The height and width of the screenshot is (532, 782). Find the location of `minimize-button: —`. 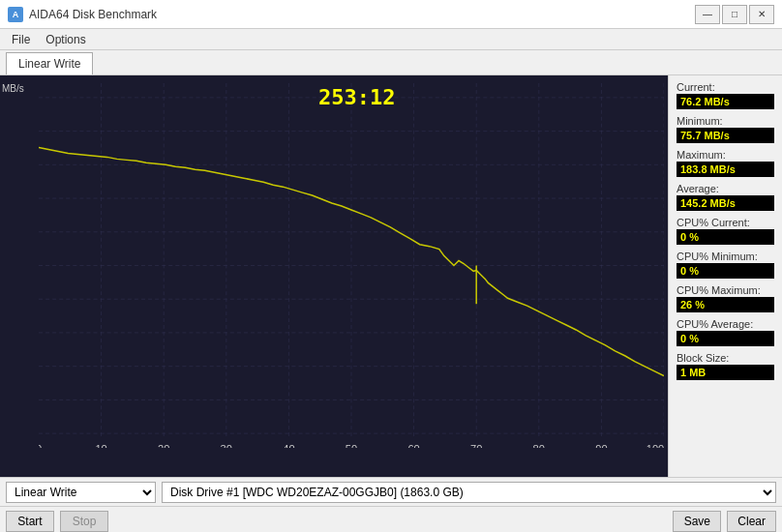

minimize-button: — is located at coordinates (707, 15).